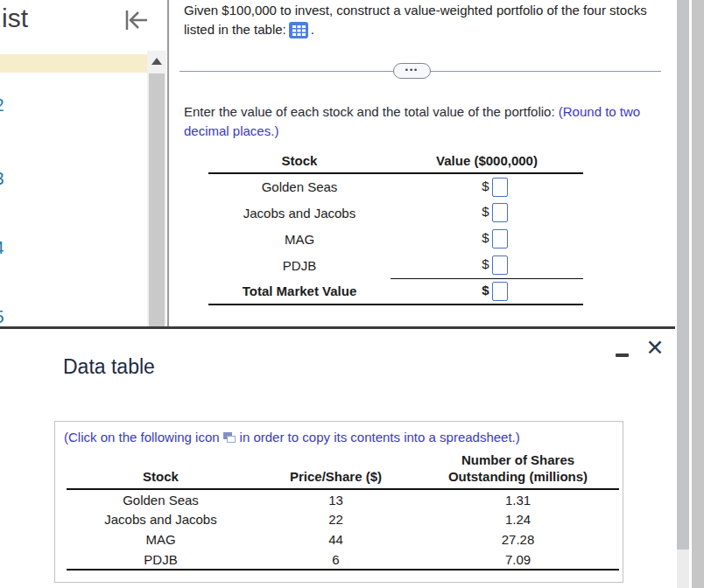  I want to click on question-prompt-text: Given $100,000 to invest, construct a va…, so click(415, 19).